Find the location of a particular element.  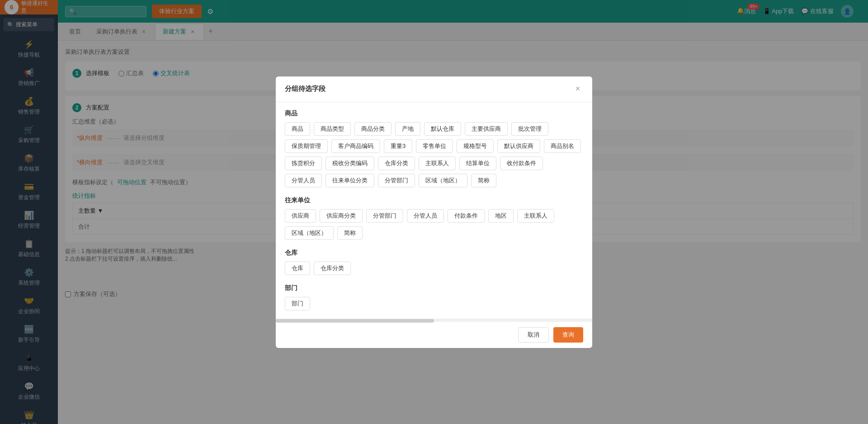

modal-hscrollbar is located at coordinates (434, 320).